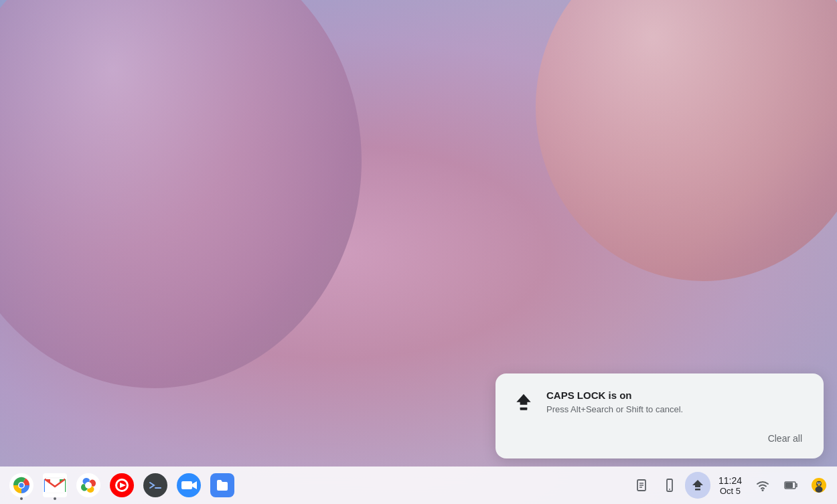 This screenshot has height=504, width=837. What do you see at coordinates (660, 416) in the screenshot?
I see `notification-popup: CAPS LOCK is on Press Alt+Search or Shif…` at bounding box center [660, 416].